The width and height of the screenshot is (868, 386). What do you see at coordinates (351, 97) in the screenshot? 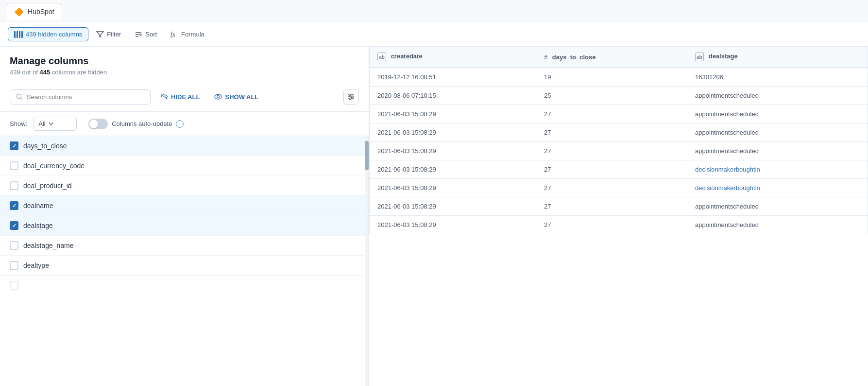
I see `column-settings-button` at bounding box center [351, 97].